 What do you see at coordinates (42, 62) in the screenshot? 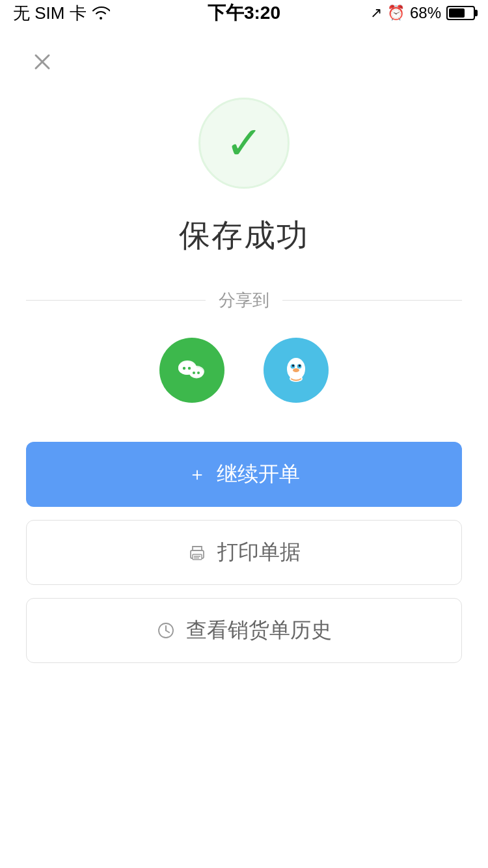
I see `close-icon` at bounding box center [42, 62].